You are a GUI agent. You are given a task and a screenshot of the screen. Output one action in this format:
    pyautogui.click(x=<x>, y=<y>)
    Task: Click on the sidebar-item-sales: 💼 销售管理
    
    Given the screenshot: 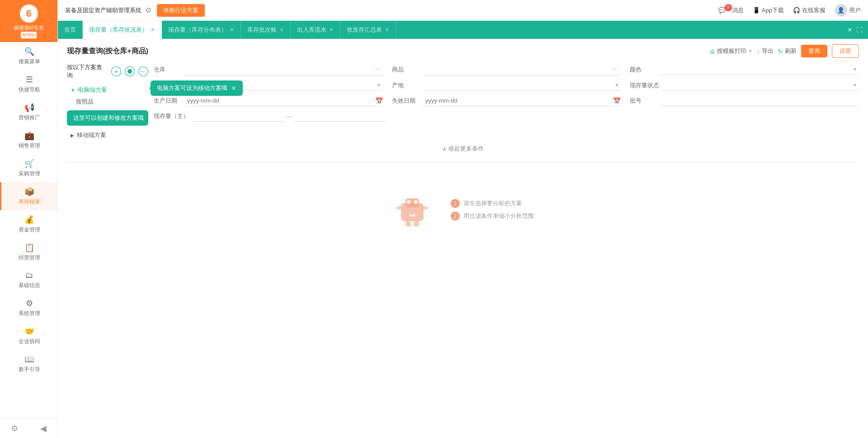 What is the action you would take?
    pyautogui.click(x=29, y=140)
    